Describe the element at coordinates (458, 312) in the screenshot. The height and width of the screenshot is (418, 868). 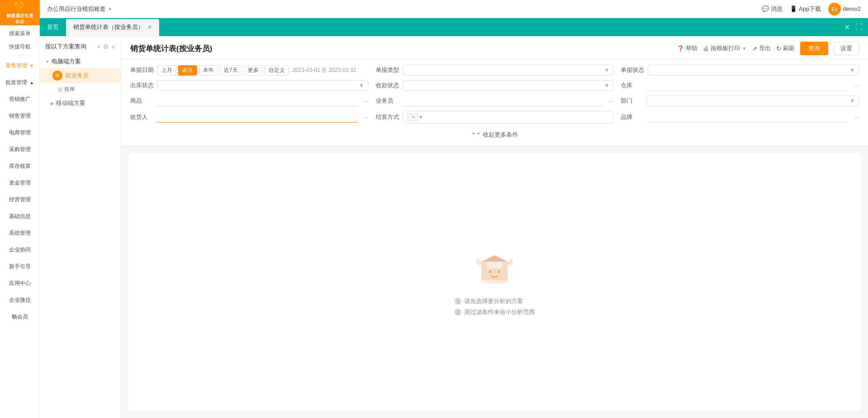
I see `tip-num-2: 2` at that location.